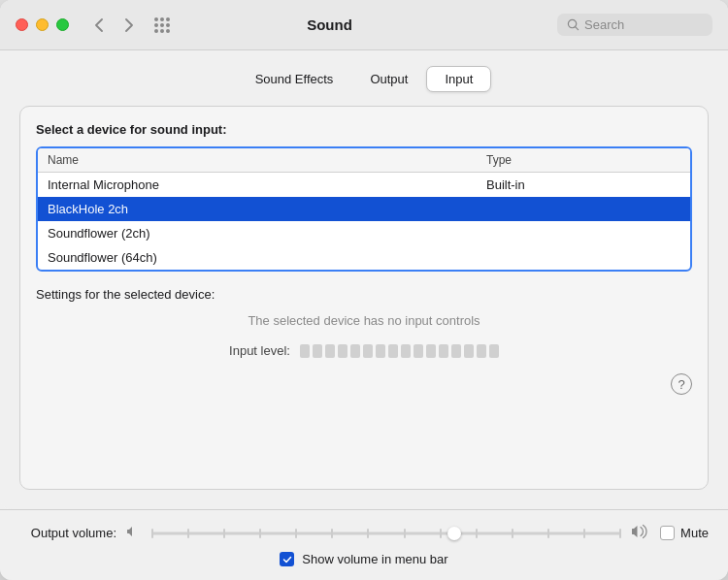 Image resolution: width=728 pixels, height=580 pixels. Describe the element at coordinates (364, 295) in the screenshot. I see `settings-title: Settings for the selected device:` at that location.